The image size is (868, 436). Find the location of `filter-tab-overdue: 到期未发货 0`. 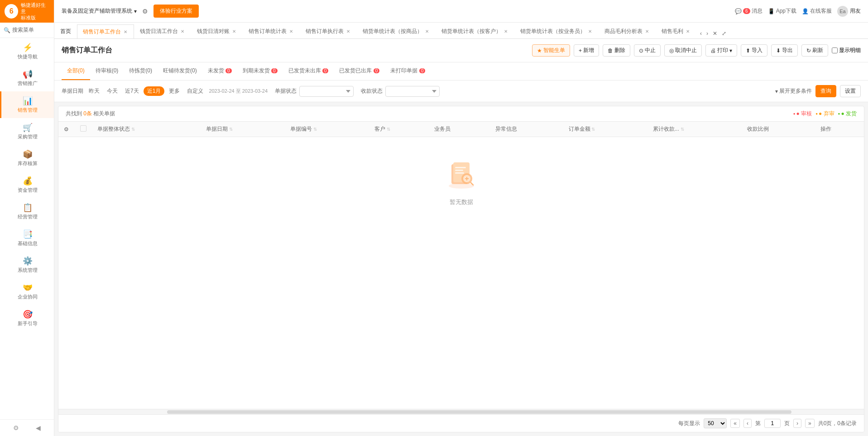

filter-tab-overdue: 到期未发货 0 is located at coordinates (260, 71).